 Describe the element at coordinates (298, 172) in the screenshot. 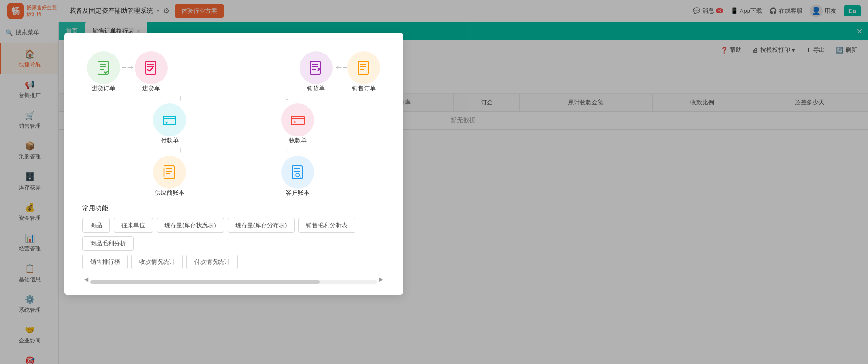

I see `customer-ledger-icon` at that location.